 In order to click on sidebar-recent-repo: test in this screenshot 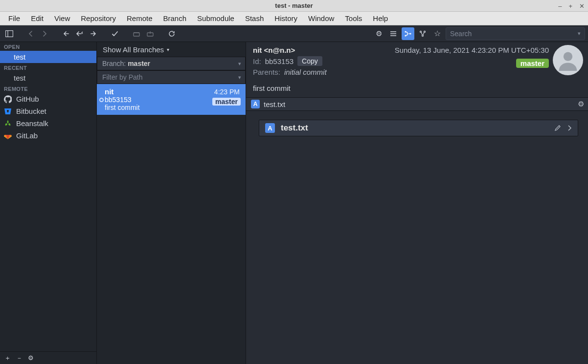, I will do `click(48, 78)`.